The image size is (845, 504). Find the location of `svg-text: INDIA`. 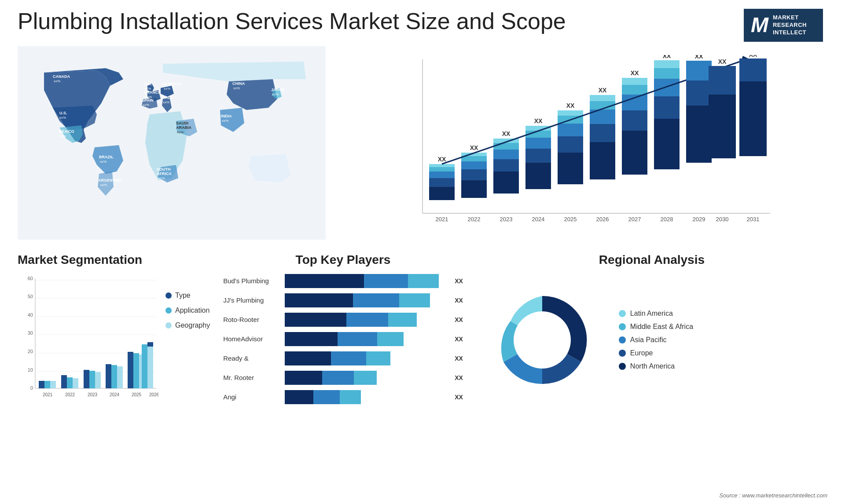

svg-text: INDIA is located at coordinates (226, 116).